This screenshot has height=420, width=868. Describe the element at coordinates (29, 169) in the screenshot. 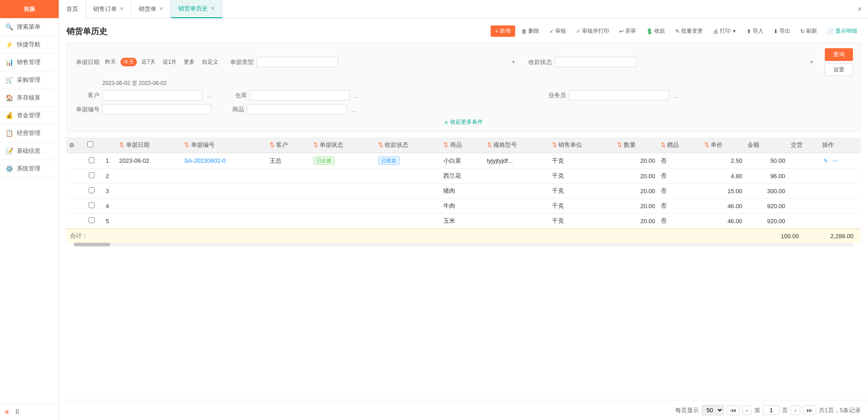

I see `sidebar-item-sys-mgmt: ⚙️ 系统管理` at that location.